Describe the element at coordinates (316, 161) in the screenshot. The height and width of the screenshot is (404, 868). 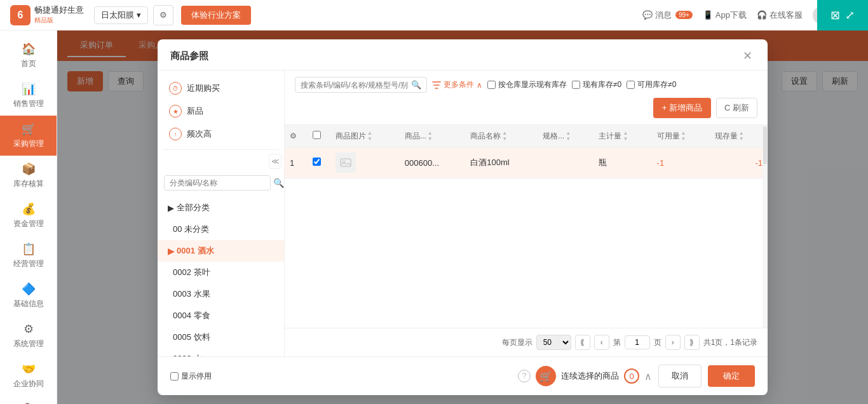
I see `row-select-checkbox` at that location.